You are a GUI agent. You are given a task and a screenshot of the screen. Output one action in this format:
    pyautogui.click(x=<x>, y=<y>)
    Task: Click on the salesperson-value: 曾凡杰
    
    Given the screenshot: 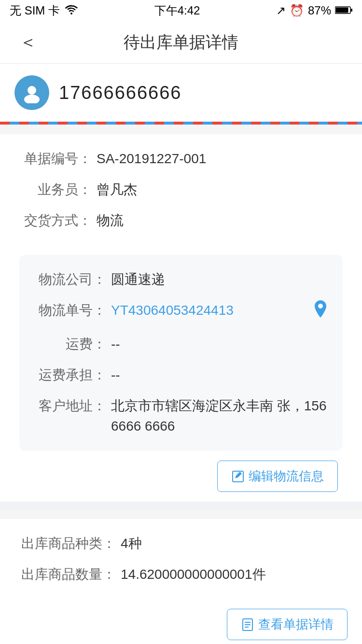 What is the action you would take?
    pyautogui.click(x=217, y=190)
    